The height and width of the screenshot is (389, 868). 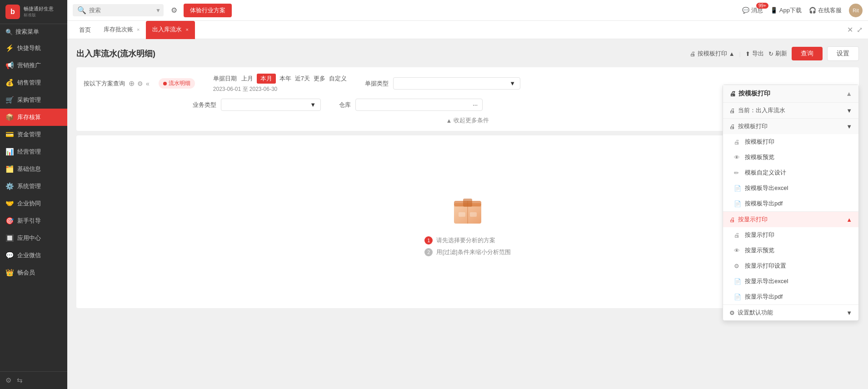 I want to click on online-service-btn: 🎧 在线客服, so click(x=825, y=10).